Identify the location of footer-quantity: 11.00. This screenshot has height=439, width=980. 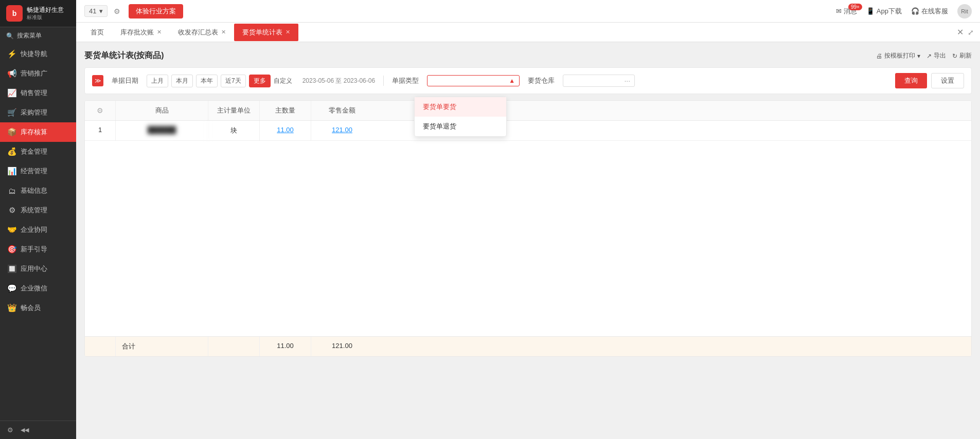
(286, 346).